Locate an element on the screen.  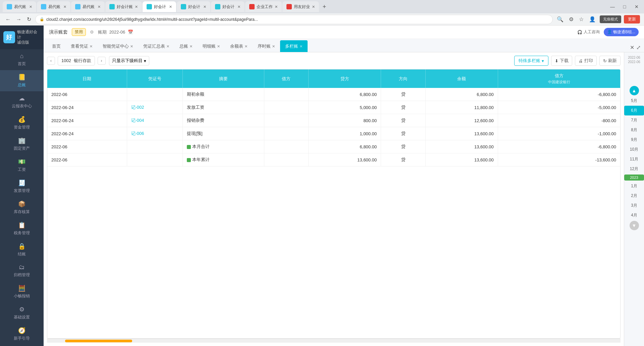
url-bar: 🔒 cloud2.chanjet.com/accounting/uh26t264… is located at coordinates (294, 19).